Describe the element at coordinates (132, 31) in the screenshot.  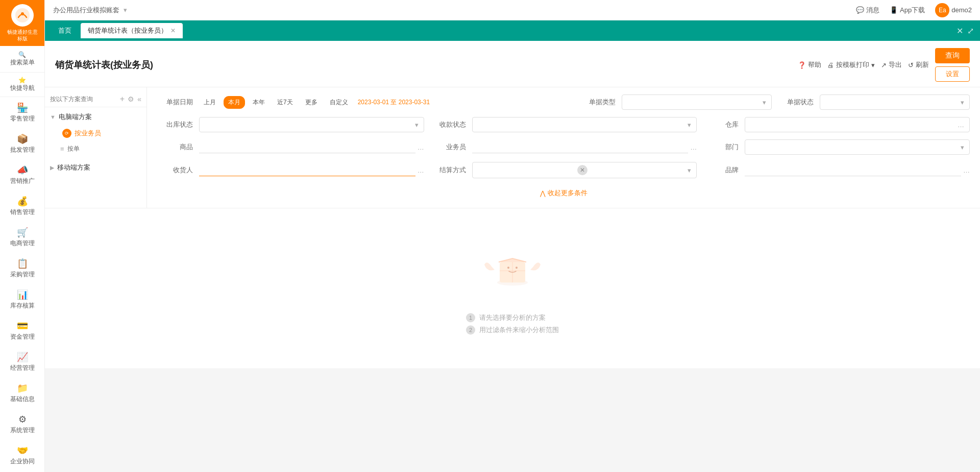
I see `tab-sales-stat: 销货单统计表（按业务员） ✕` at that location.